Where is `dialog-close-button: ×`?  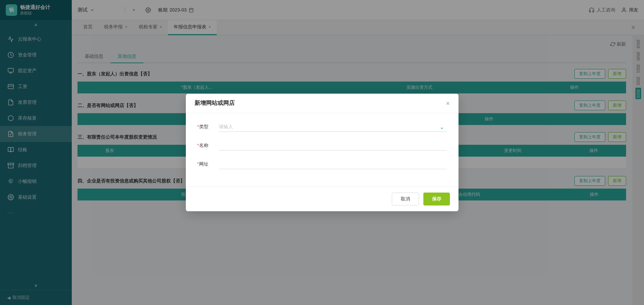 dialog-close-button: × is located at coordinates (448, 103).